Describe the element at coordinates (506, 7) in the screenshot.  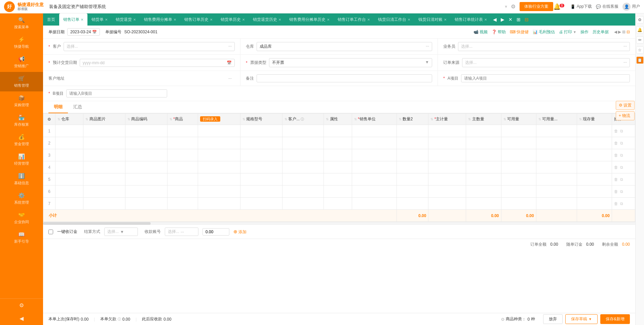
I see `dropdown-icon: ▼` at that location.